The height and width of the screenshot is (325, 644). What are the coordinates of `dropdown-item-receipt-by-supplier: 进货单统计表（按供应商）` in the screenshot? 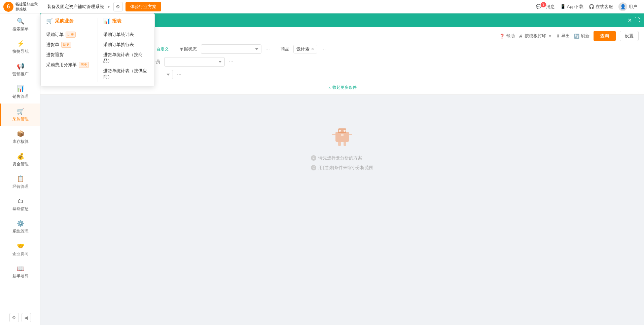 It's located at (127, 74).